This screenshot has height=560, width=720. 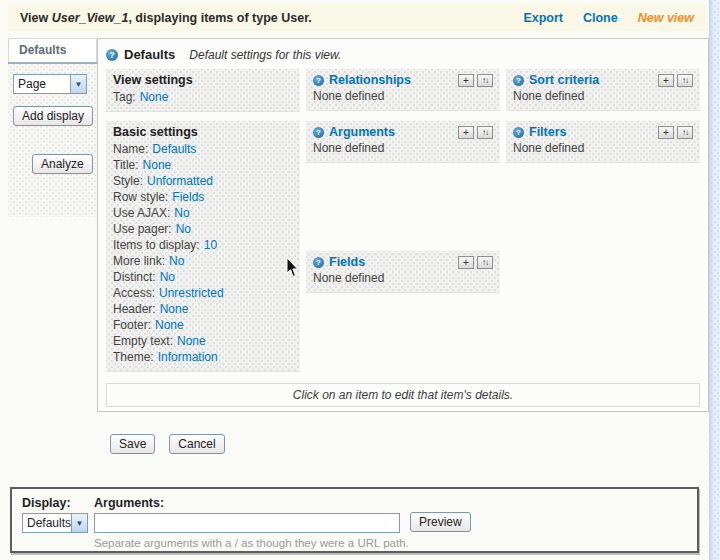 I want to click on setting-row: Use AJAX:No, so click(x=203, y=213).